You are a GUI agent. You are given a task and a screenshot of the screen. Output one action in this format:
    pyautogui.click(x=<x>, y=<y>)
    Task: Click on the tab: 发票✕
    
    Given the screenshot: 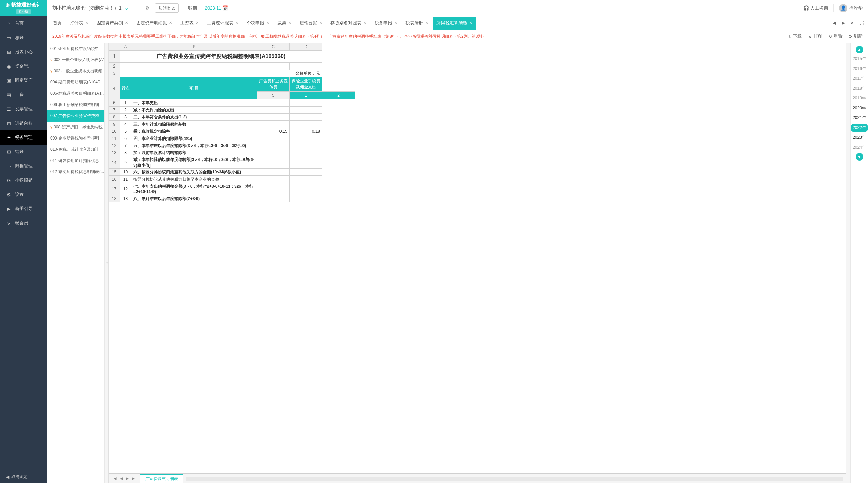 What is the action you would take?
    pyautogui.click(x=285, y=23)
    